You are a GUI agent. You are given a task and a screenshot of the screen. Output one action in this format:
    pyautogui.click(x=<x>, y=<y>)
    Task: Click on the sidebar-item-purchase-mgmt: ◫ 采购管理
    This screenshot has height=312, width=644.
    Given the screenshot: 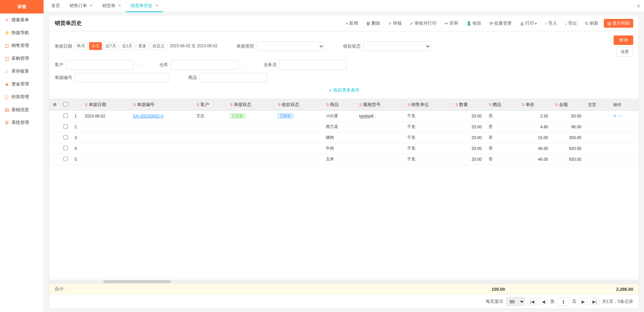 What is the action you would take?
    pyautogui.click(x=22, y=58)
    